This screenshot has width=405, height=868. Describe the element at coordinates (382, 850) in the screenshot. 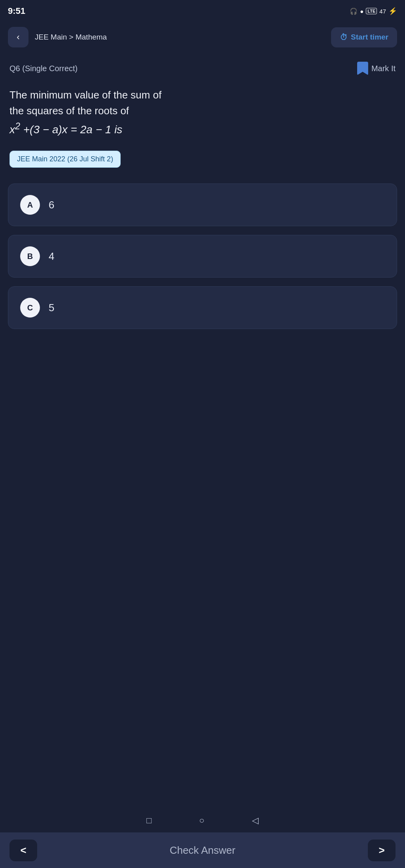

I see `next-question-button: >` at that location.